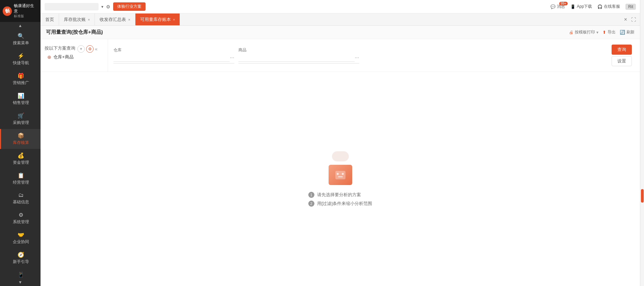  Describe the element at coordinates (21, 255) in the screenshot. I see `compass-icon: 🧭` at that location.